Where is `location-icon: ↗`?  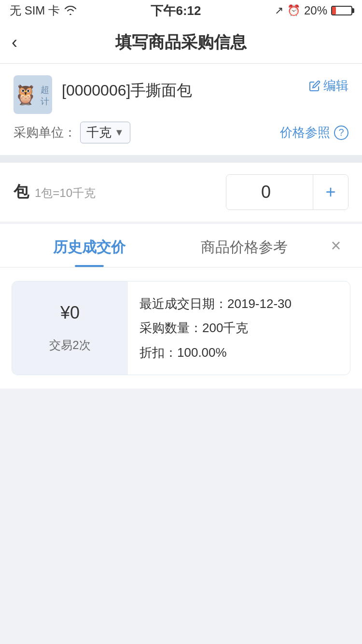 location-icon: ↗ is located at coordinates (279, 11).